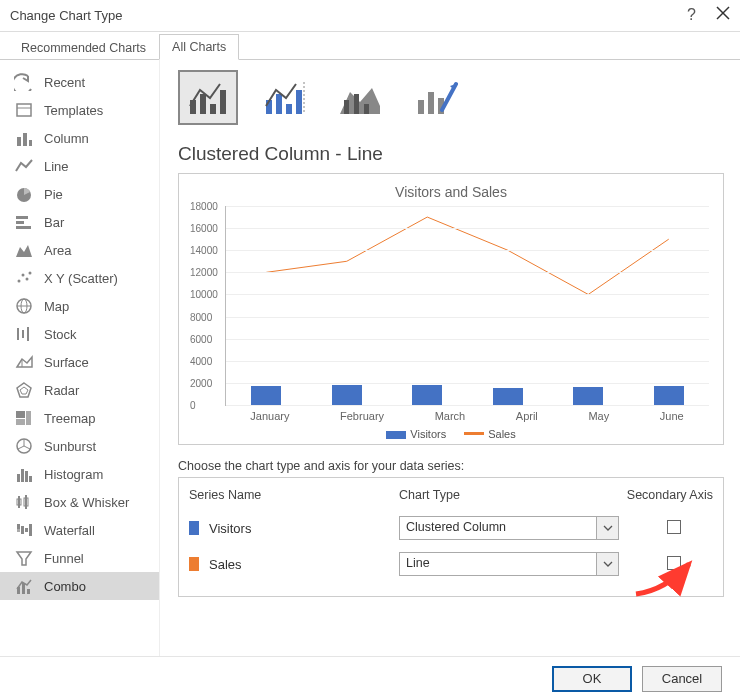 The height and width of the screenshot is (700, 740). Describe the element at coordinates (80, 250) in the screenshot. I see `sidebar-item-area: Area` at that location.